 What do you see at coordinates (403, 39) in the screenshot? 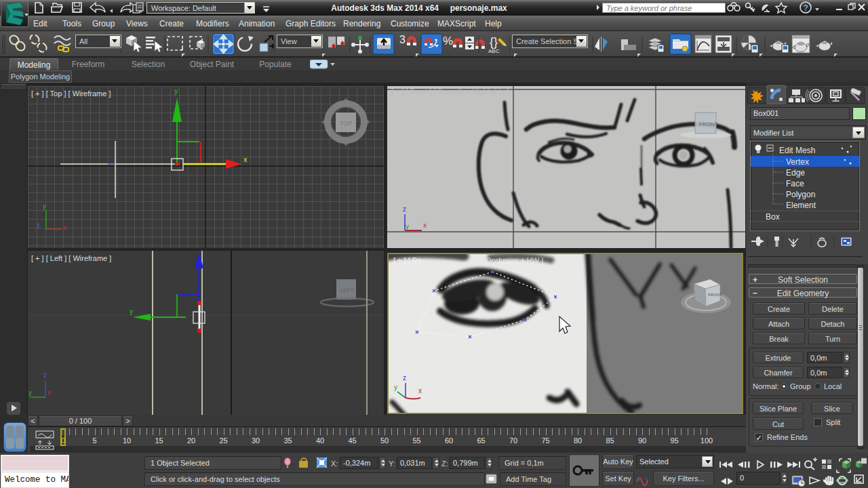
I see `svg-text: 3` at bounding box center [403, 39].